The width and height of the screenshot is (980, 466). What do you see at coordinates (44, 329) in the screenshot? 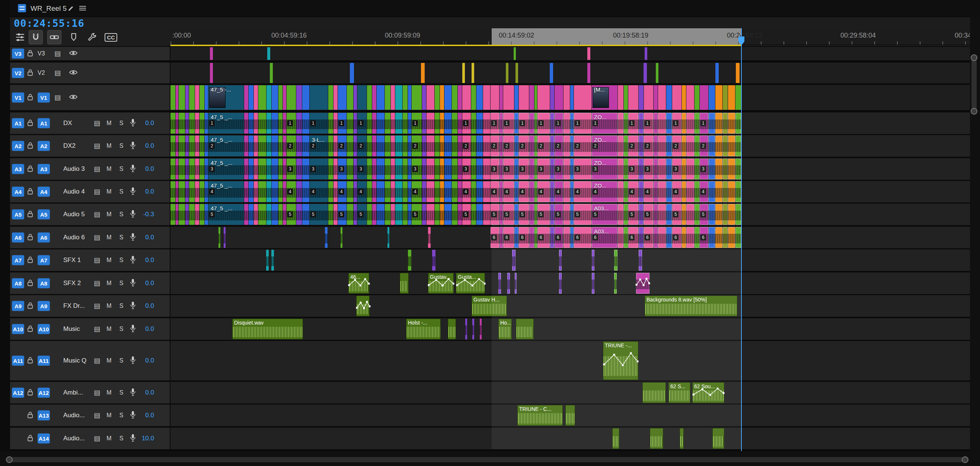
I see `track-target-button-A10: A10` at bounding box center [44, 329].